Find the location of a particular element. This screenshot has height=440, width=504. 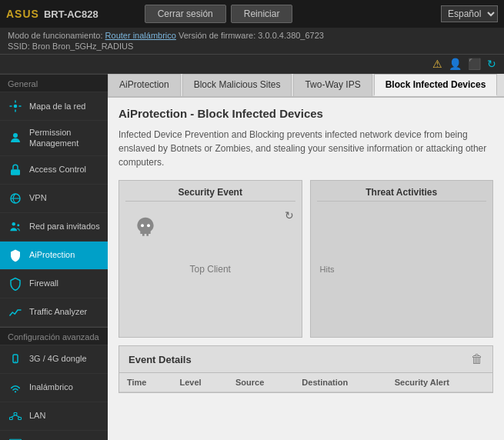

advanced-section-label: Configuración avanzada is located at coordinates (54, 336).